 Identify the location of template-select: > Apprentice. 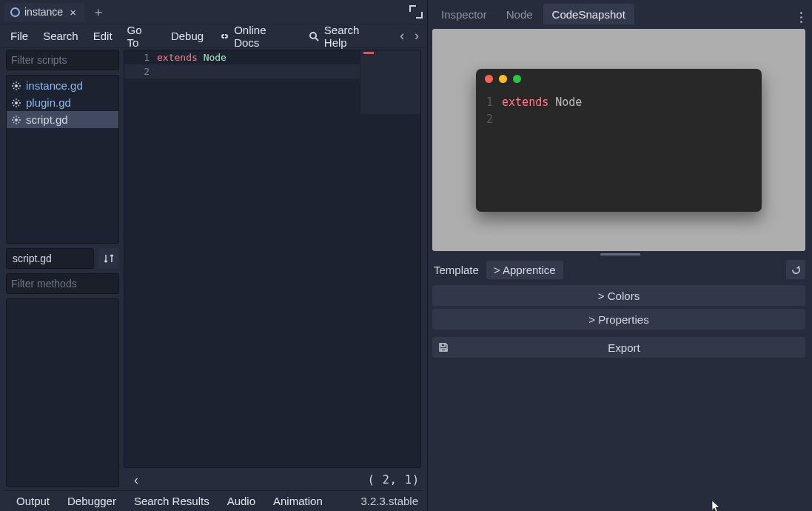
(525, 270).